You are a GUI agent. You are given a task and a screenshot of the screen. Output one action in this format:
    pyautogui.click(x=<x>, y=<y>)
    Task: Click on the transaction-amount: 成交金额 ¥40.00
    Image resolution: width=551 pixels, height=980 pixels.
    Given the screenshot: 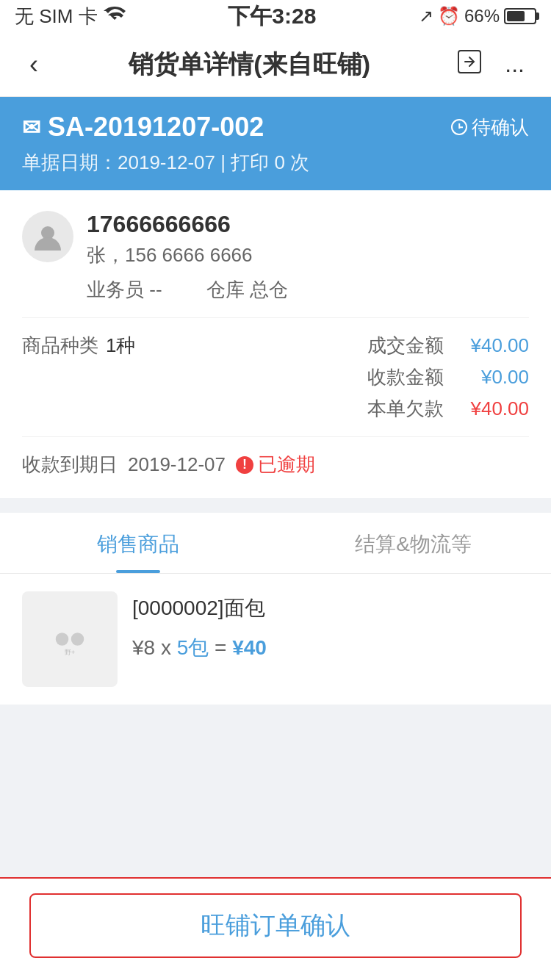 What is the action you would take?
    pyautogui.click(x=448, y=345)
    